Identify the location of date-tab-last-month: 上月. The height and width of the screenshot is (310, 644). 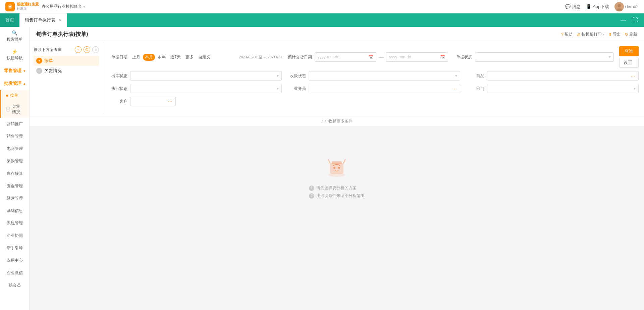
(136, 57).